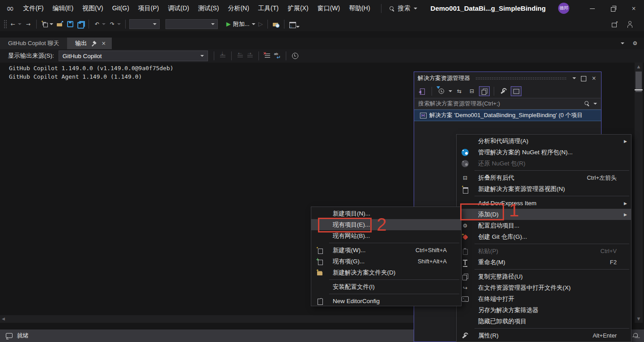  What do you see at coordinates (504, 91) in the screenshot?
I see `properties-button` at bounding box center [504, 91].